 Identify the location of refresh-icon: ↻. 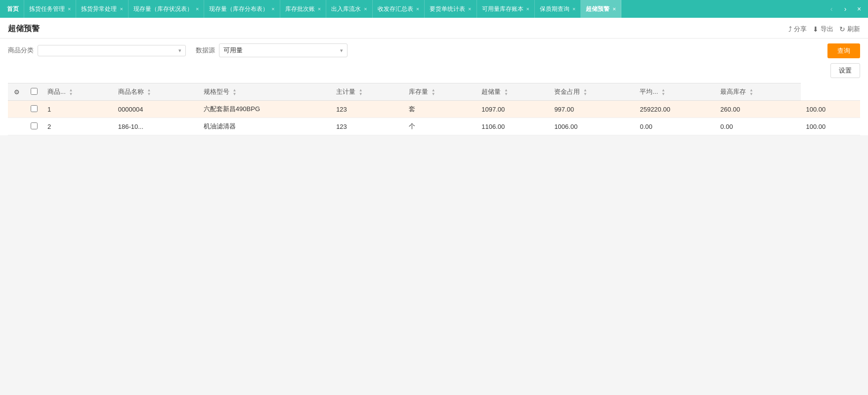
(842, 29).